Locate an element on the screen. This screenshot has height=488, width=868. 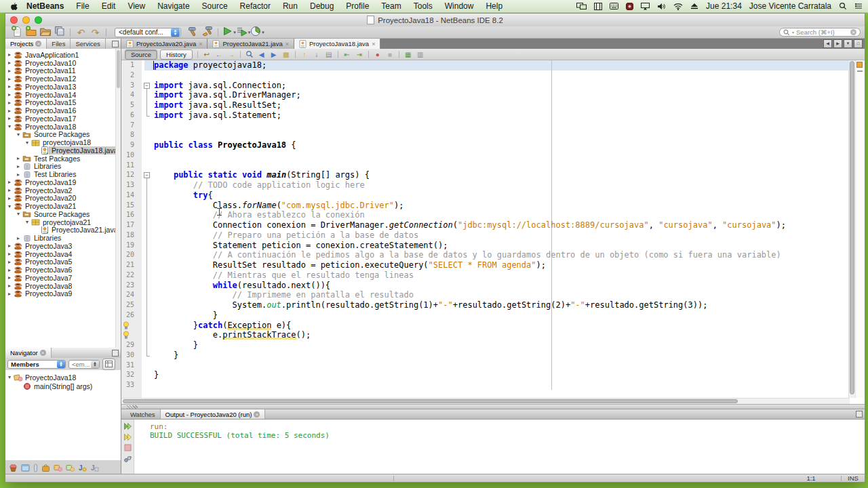
project-tree-row: ▸ProyectoJava15 is located at coordinates (63, 103).